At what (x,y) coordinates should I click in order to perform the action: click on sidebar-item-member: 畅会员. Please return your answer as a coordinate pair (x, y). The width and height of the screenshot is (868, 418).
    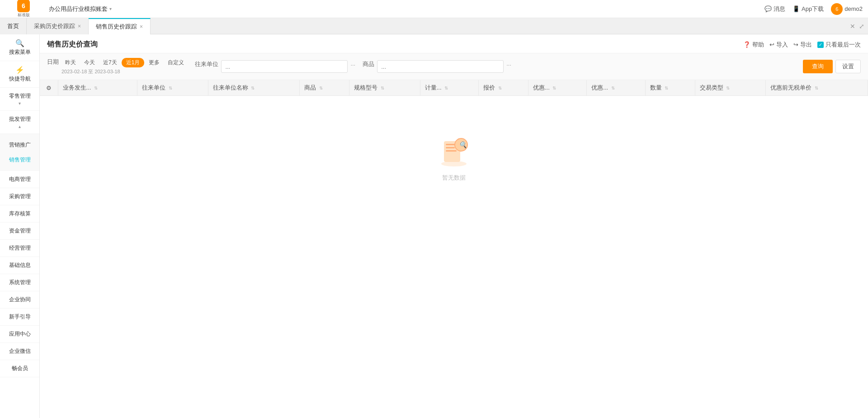
    Looking at the image, I should click on (20, 369).